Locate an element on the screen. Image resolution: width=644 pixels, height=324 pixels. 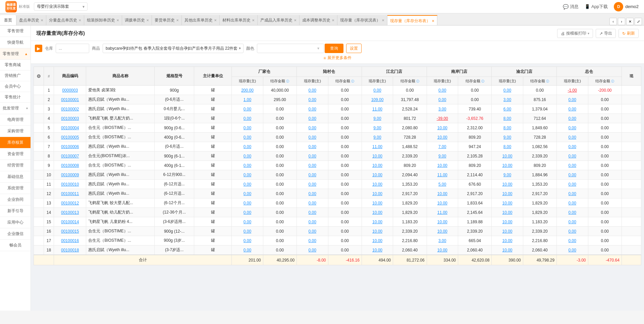
th-total: 总仓 is located at coordinates (589, 72).